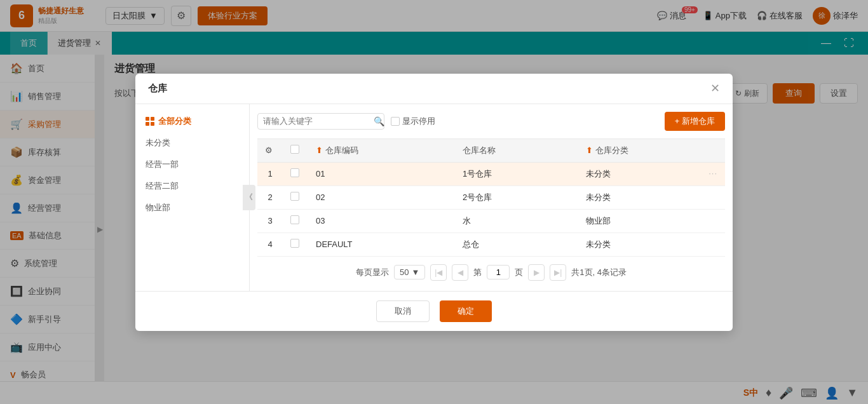 This screenshot has width=868, height=404. What do you see at coordinates (158, 142) in the screenshot?
I see `category-label: 未分类` at bounding box center [158, 142].